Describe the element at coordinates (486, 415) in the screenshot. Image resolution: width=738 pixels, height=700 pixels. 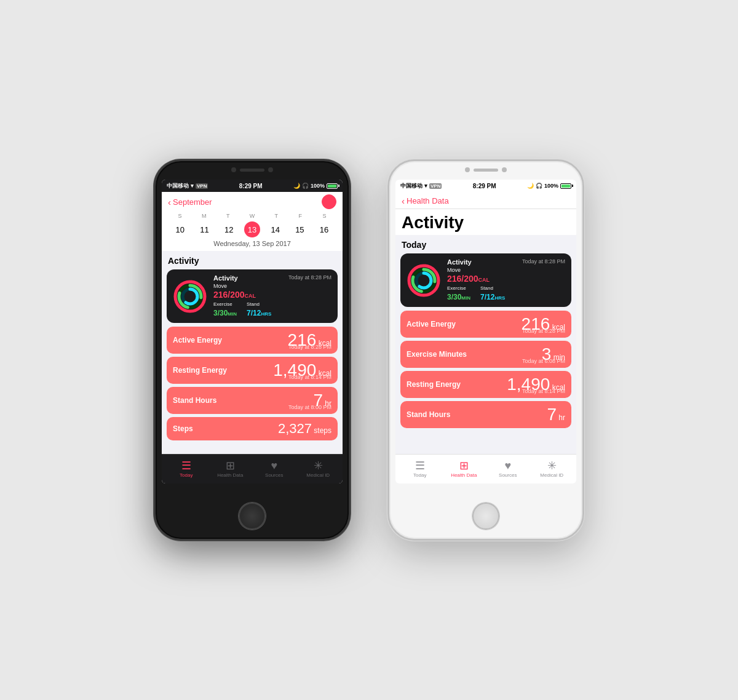
I see `tile-stand-hours-light: Stand Hours 7 hr` at that location.